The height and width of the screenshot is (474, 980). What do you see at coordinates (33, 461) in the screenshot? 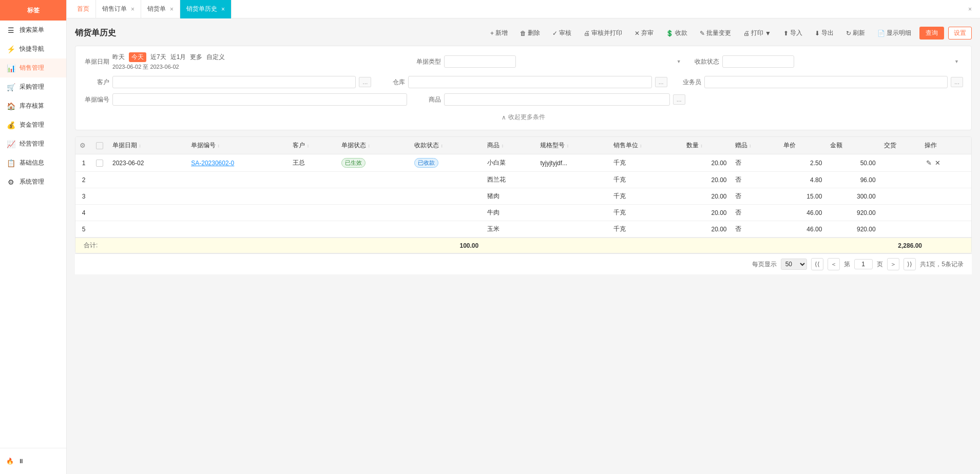
I see `sidebar-bottom-item: 🔥 ⏸` at bounding box center [33, 461].